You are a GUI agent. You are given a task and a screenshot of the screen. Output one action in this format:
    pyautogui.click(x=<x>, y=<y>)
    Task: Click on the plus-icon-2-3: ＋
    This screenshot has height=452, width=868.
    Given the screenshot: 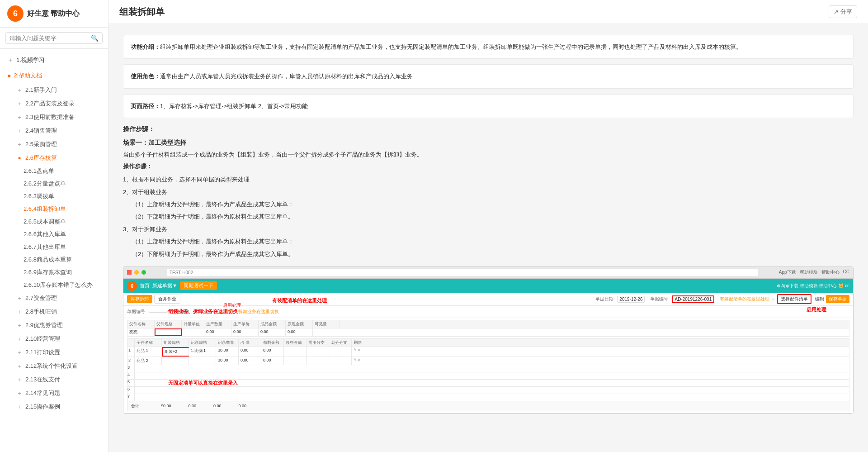 What is the action you would take?
    pyautogui.click(x=19, y=117)
    